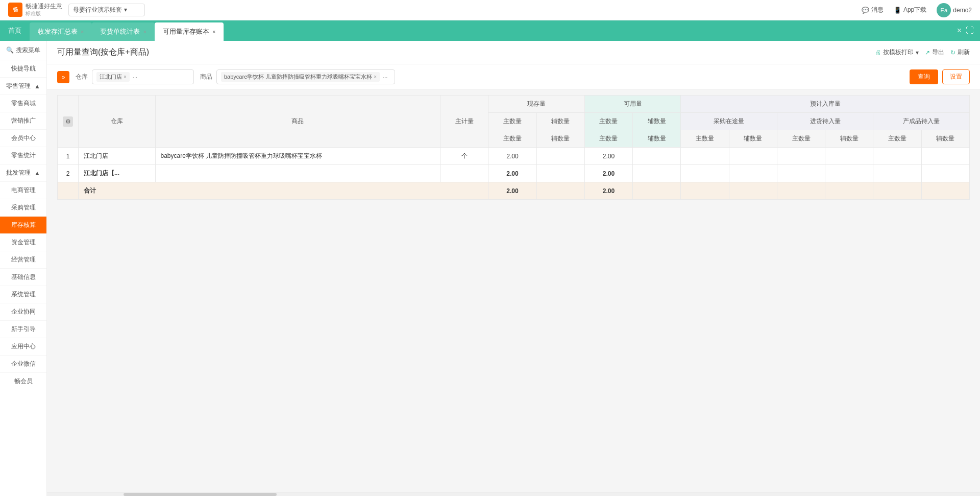 The height and width of the screenshot is (496, 980). What do you see at coordinates (23, 173) in the screenshot?
I see `sidebar-item-wholesale-mgmt: 批发管理 ▲` at bounding box center [23, 173].